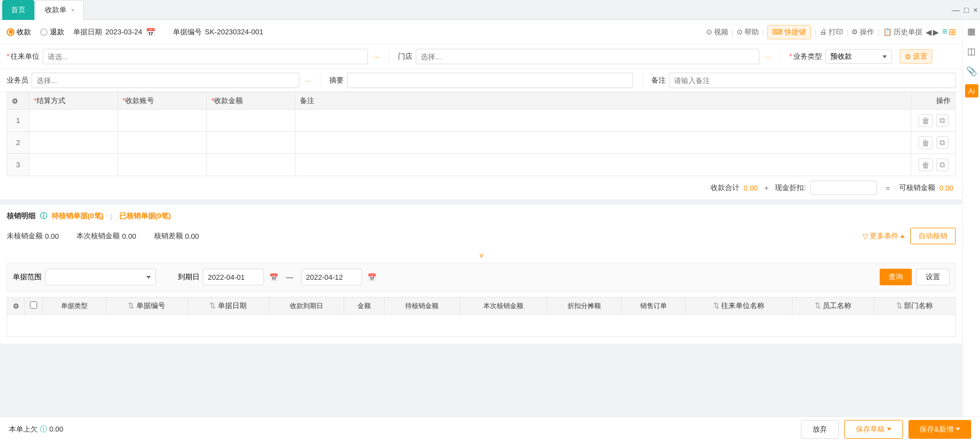 This screenshot has width=980, height=441. Describe the element at coordinates (60, 10) in the screenshot. I see `tab-active: 收款单 ×` at that location.